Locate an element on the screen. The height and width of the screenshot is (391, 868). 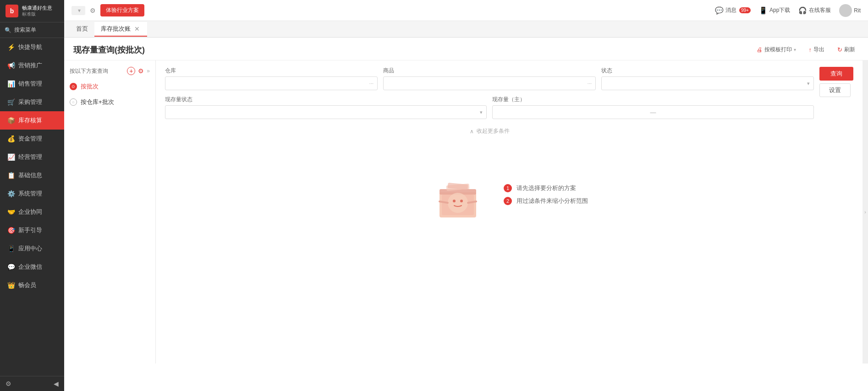
tabbar: 首页 库存批次账 ✕ is located at coordinates (466, 29).